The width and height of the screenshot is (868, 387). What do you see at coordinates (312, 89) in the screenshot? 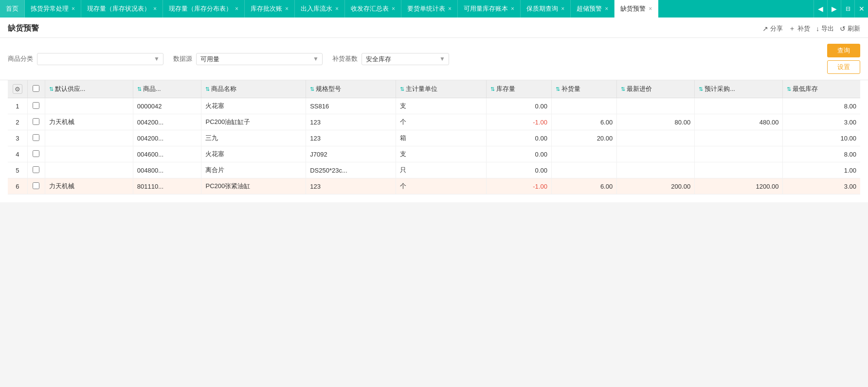
I see `sort-icon-spec: ⇅` at bounding box center [312, 89].